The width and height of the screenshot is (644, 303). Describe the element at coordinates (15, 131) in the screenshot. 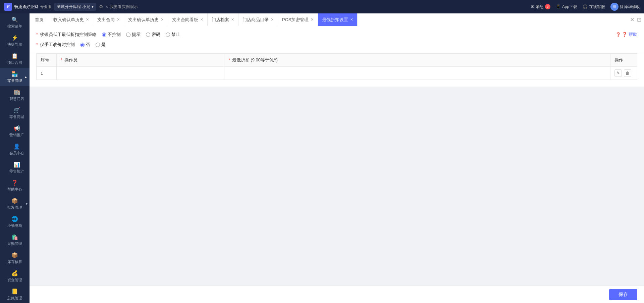

I see `sidebar-item-marketing: 📢 营销推广` at that location.